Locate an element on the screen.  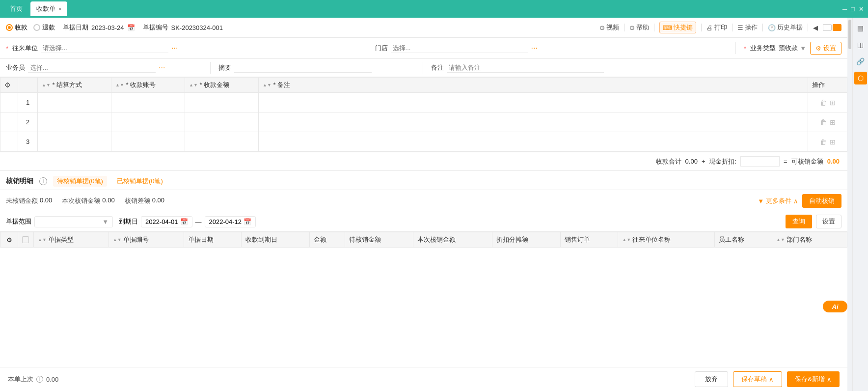
delete-icon-3: 🗑 is located at coordinates (823, 142).